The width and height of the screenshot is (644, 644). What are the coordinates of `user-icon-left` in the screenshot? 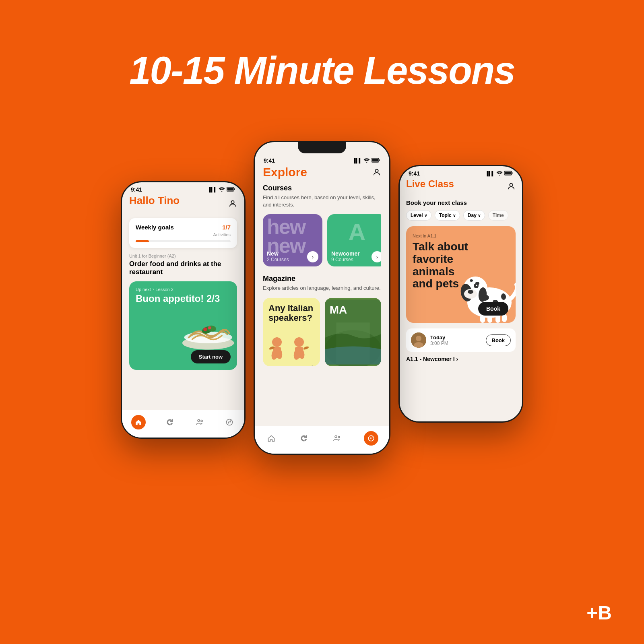 It's located at (233, 204).